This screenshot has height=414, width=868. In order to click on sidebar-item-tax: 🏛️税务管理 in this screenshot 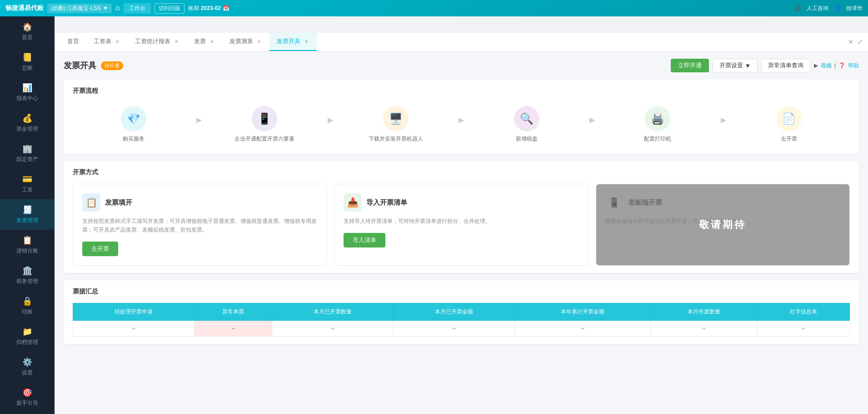, I will do `click(27, 276)`.